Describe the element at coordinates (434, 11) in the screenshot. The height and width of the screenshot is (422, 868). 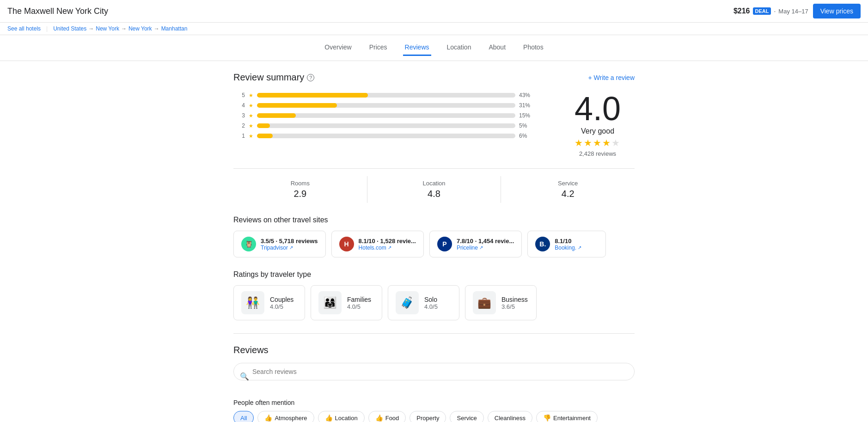
I see `top-bar: The Maxwell New York City $216 DEAL · Ma…` at that location.